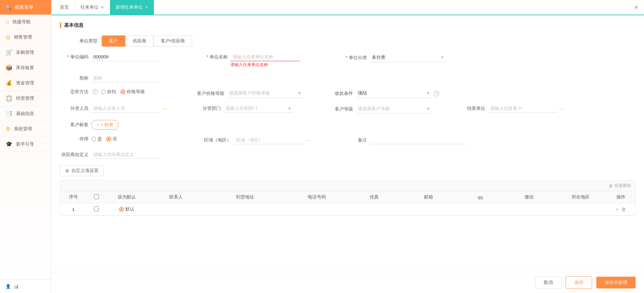 This screenshot has height=293, width=644. What do you see at coordinates (26, 7) in the screenshot?
I see `search-menu-btn: 🔍 搜索菜单` at bounding box center [26, 7].